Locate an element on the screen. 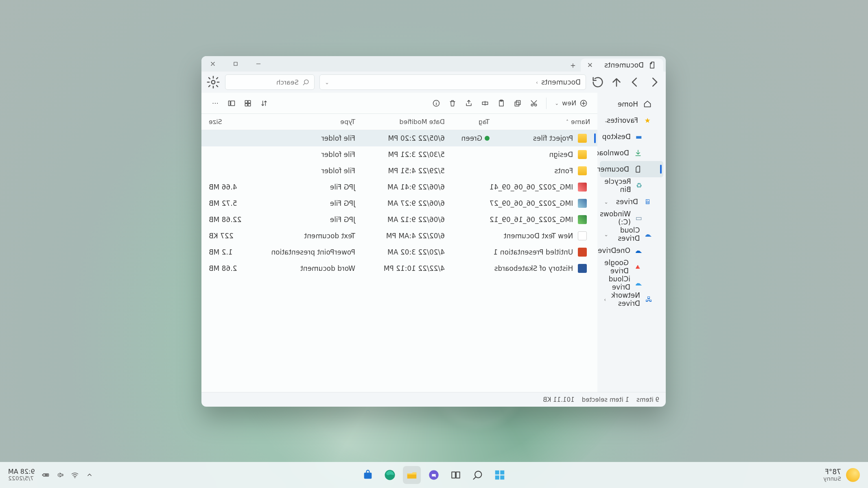  address-bar: Documents › ⌄ is located at coordinates (434, 82).